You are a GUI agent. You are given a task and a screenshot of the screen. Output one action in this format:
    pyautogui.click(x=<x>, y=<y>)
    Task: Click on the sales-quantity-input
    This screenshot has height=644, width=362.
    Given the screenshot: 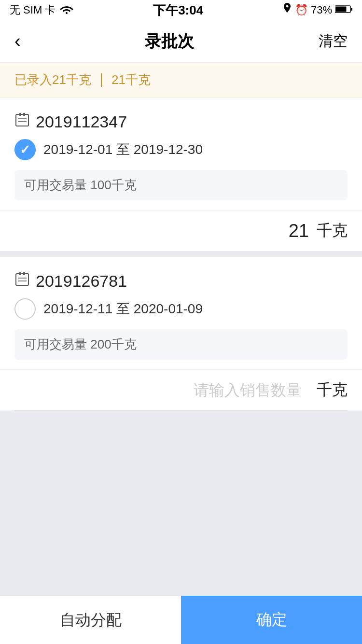 What is the action you would take?
    pyautogui.click(x=237, y=390)
    